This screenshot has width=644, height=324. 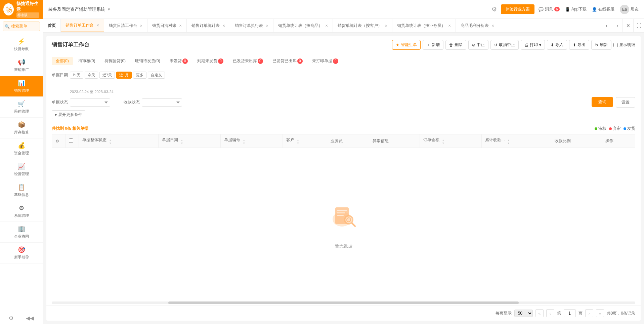 I want to click on sidebar-item-finance: 💰 资金管理, so click(x=22, y=149).